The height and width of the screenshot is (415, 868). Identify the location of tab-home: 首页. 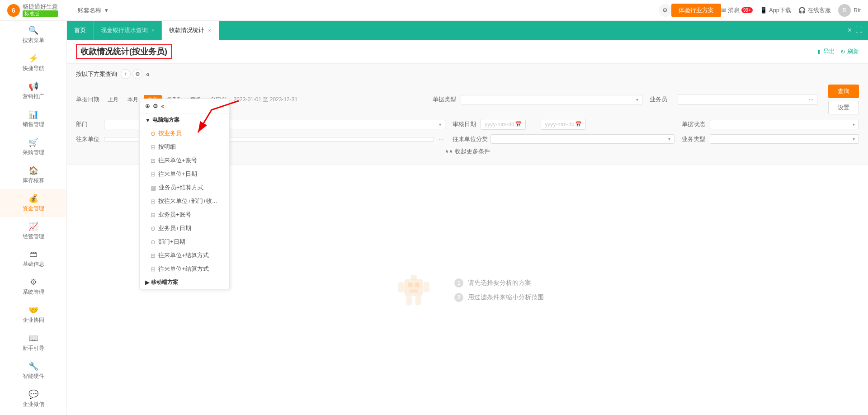
(80, 30).